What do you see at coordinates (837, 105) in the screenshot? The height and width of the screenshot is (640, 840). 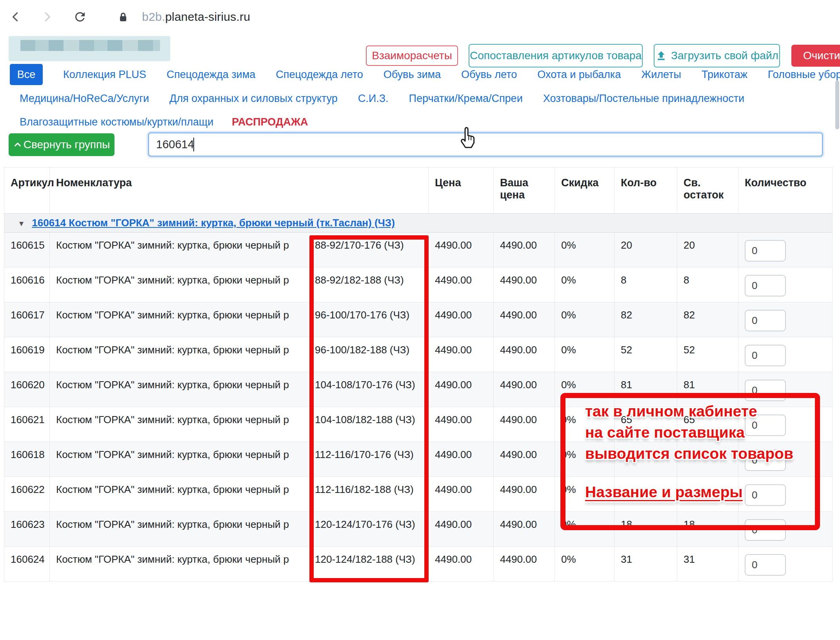 I see `scrollbar-thumb` at bounding box center [837, 105].